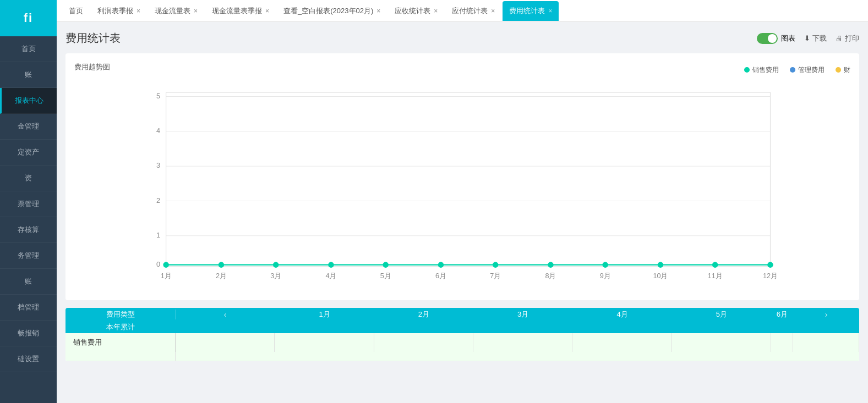 The height and width of the screenshot is (403, 868). Describe the element at coordinates (225, 343) in the screenshot. I see `td-empty-nav` at that location.